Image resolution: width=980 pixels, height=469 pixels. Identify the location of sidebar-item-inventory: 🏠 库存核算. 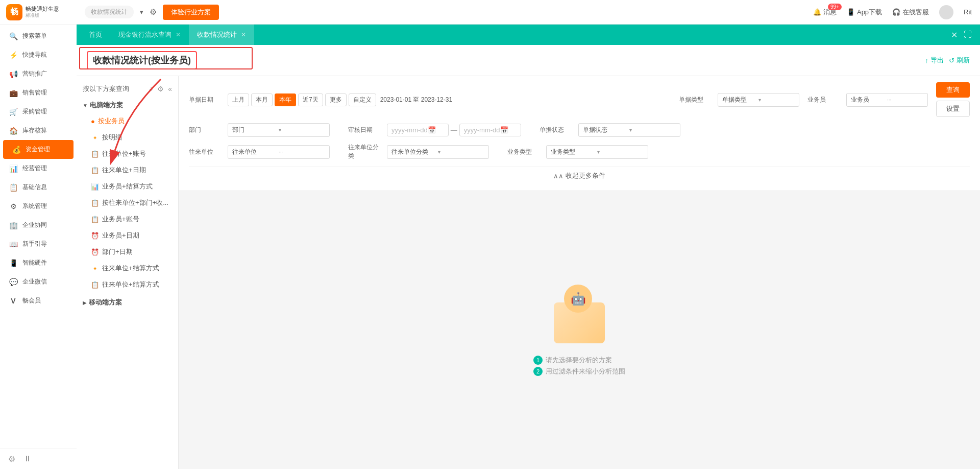
(38, 131).